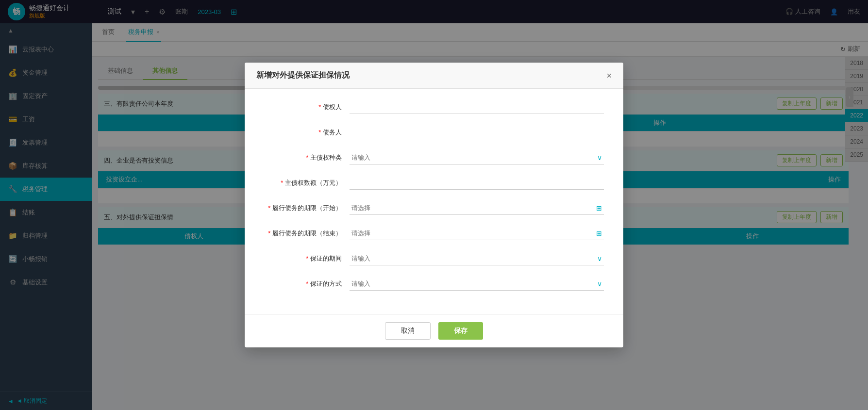 This screenshot has height=410, width=868. Describe the element at coordinates (434, 208) in the screenshot. I see `form-row-period-start: * 履行债务的期限（开始） ⊞` at that location.